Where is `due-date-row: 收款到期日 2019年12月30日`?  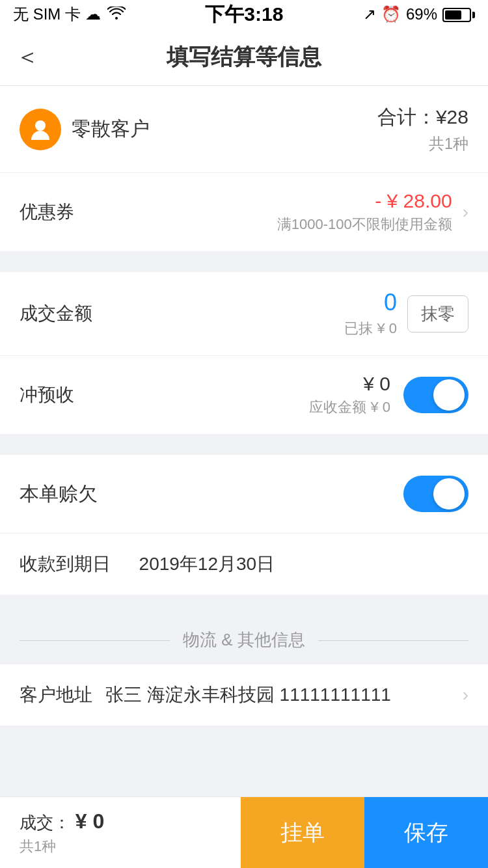 due-date-row: 收款到期日 2019年12月30日 is located at coordinates (244, 563).